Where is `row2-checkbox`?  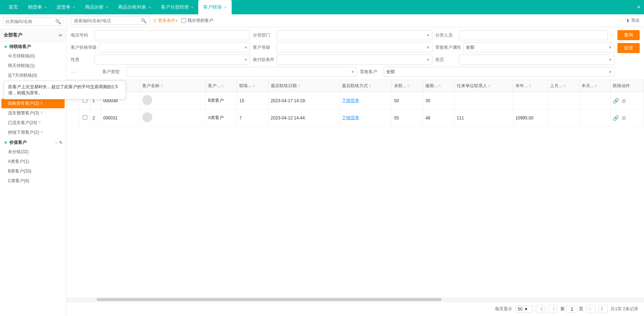
row2-checkbox is located at coordinates (85, 118).